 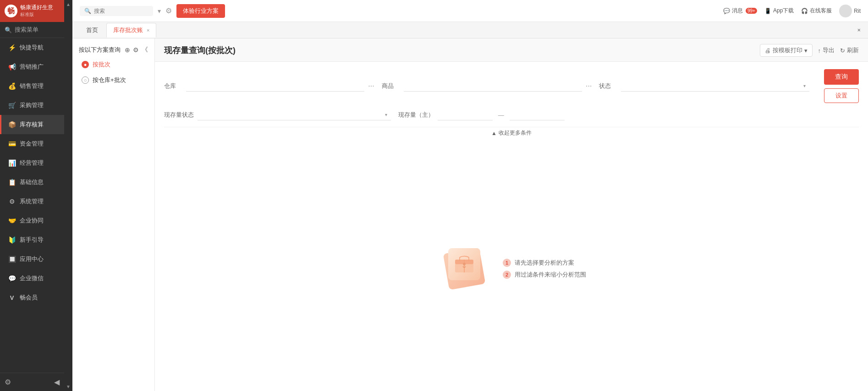 What do you see at coordinates (292, 114) in the screenshot?
I see `inventory-status-select` at bounding box center [292, 114].